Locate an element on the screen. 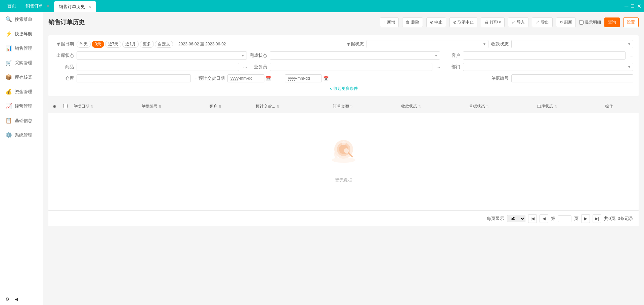 The width and height of the screenshot is (644, 305). calendar-to-icon: 📅 is located at coordinates (326, 79).